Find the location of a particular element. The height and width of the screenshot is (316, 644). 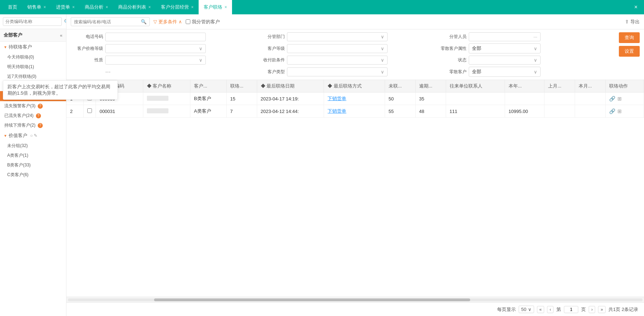

col-actions-header: 联络动作 is located at coordinates (624, 86).